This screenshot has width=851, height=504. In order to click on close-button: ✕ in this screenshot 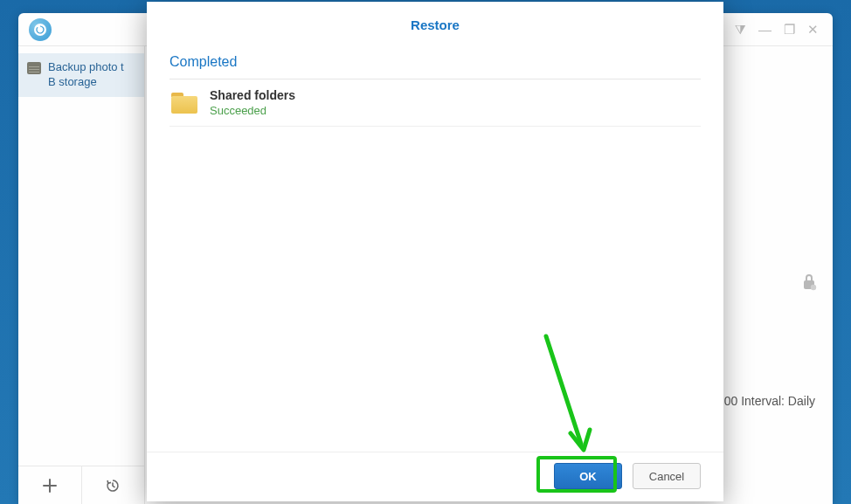, I will do `click(813, 30)`.